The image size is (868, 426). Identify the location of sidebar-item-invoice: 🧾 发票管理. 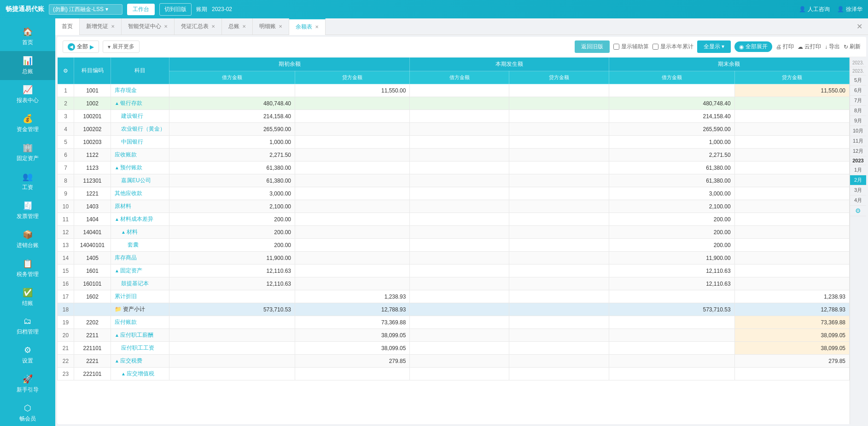
(28, 211).